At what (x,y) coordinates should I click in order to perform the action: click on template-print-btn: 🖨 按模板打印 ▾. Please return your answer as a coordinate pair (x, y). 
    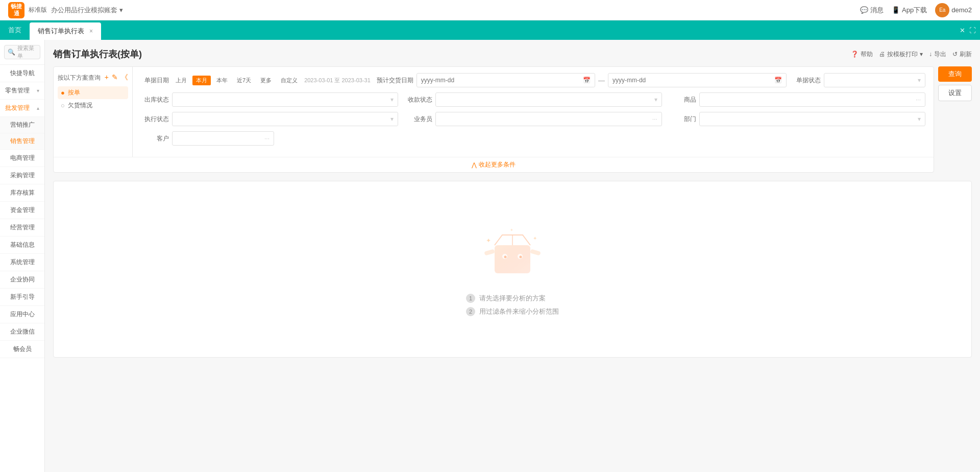
    Looking at the image, I should click on (901, 54).